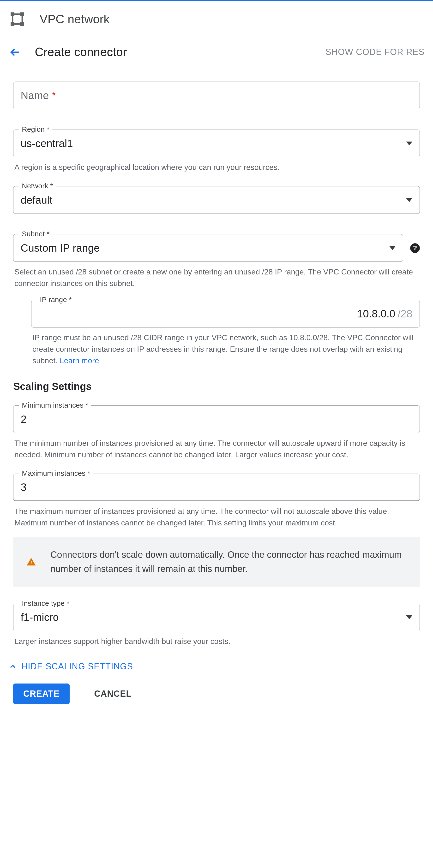 Image resolution: width=433 pixels, height=868 pixels. What do you see at coordinates (31, 562) in the screenshot?
I see `warning-icon` at bounding box center [31, 562].